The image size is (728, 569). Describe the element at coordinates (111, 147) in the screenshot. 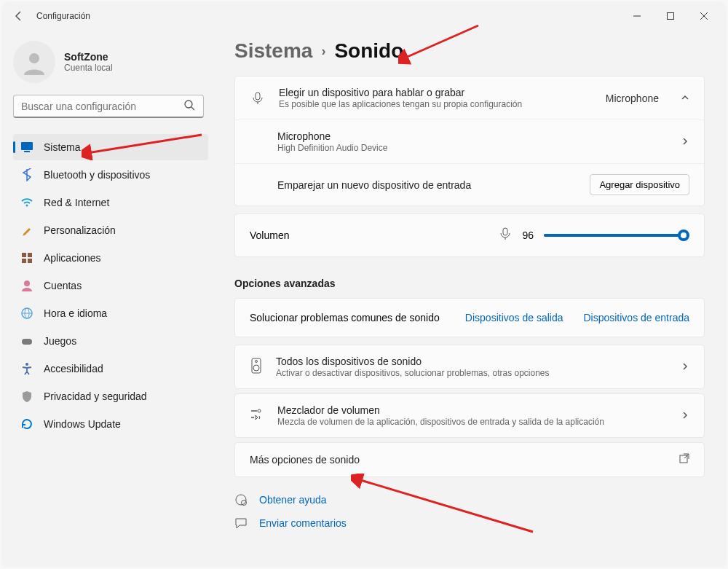

I see `sidebar-item-sistema: Sistema` at that location.